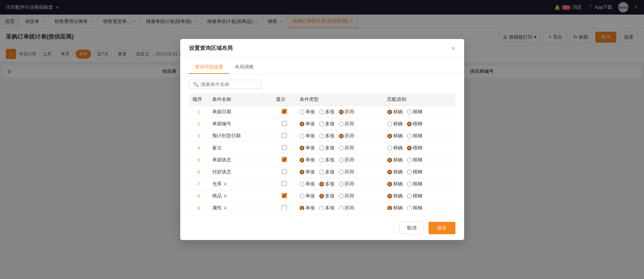 The height and width of the screenshot is (279, 644). I want to click on tab-query-fields: 查询字段设置, so click(209, 67).